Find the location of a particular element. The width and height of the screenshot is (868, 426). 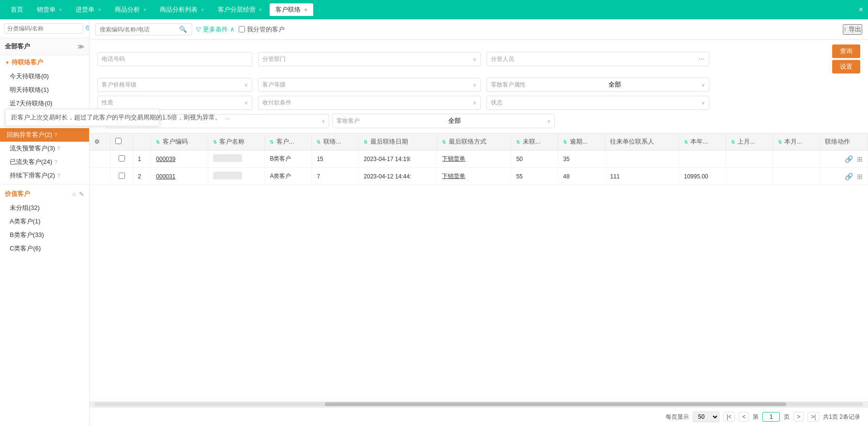

close-tab-purchase: × is located at coordinates (99, 10).